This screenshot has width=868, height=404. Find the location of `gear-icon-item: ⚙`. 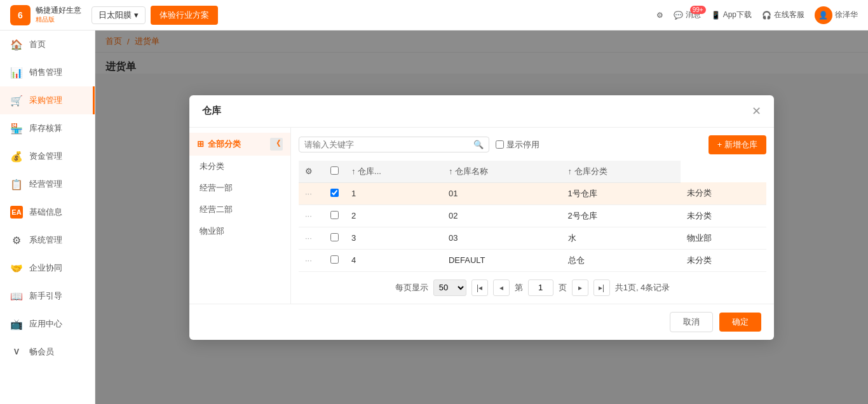

gear-icon-item: ⚙ is located at coordinates (660, 15).